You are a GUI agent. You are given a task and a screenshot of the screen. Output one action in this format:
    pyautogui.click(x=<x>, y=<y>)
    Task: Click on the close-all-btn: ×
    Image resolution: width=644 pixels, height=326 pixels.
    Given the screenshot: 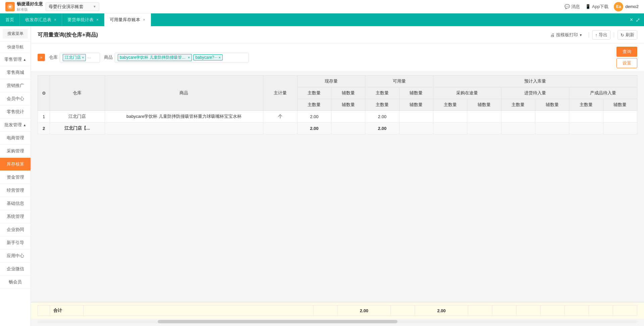 What is the action you would take?
    pyautogui.click(x=631, y=20)
    